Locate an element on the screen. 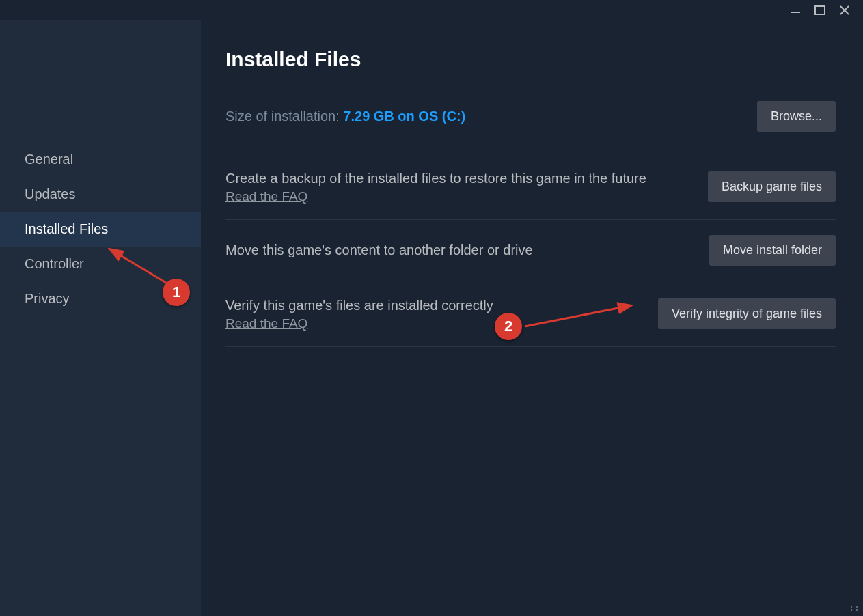 The width and height of the screenshot is (863, 616). verify-row: Verify this game's files are installed c… is located at coordinates (530, 314).